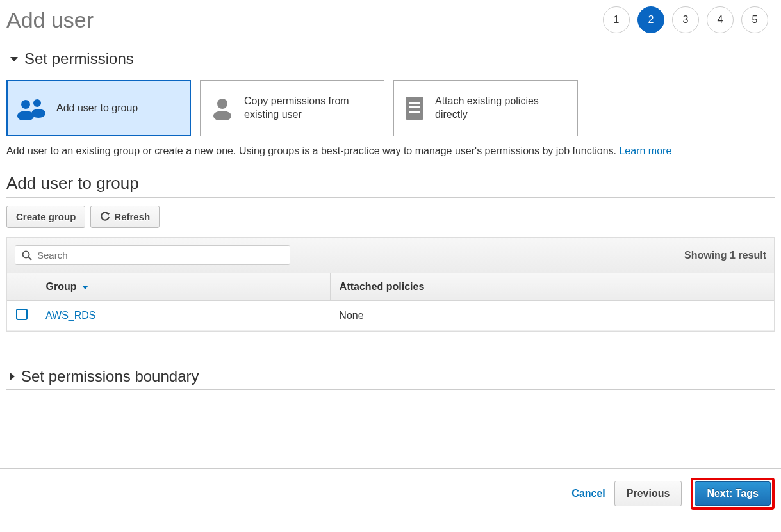 This screenshot has height=532, width=781. What do you see at coordinates (391, 316) in the screenshot?
I see `table-row: AWS_RDS None` at bounding box center [391, 316].